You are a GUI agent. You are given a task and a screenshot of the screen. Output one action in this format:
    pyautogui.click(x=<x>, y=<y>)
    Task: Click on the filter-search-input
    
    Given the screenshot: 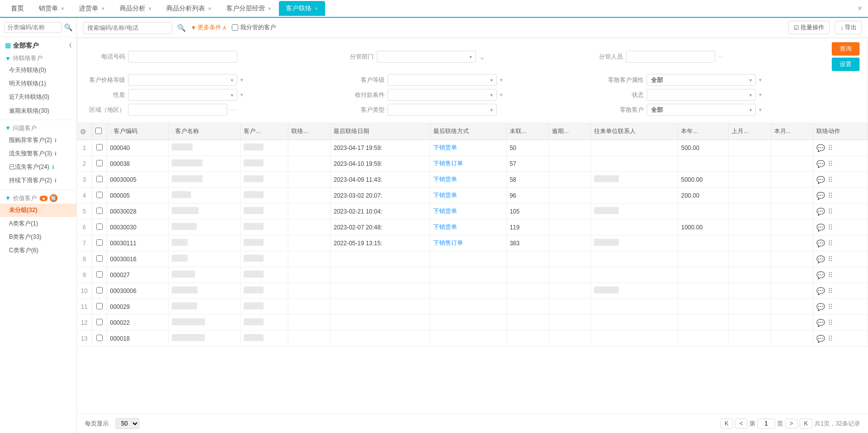 What is the action you would take?
    pyautogui.click(x=128, y=28)
    